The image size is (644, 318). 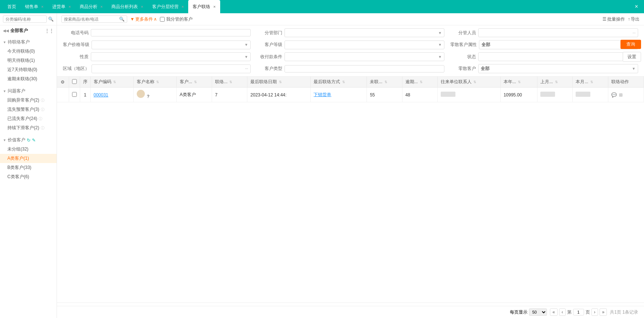 What do you see at coordinates (28, 100) in the screenshot?
I see `sidebar-item-abnormal-repurchase: 回购异常客户(2) ⓘ` at bounding box center [28, 100].